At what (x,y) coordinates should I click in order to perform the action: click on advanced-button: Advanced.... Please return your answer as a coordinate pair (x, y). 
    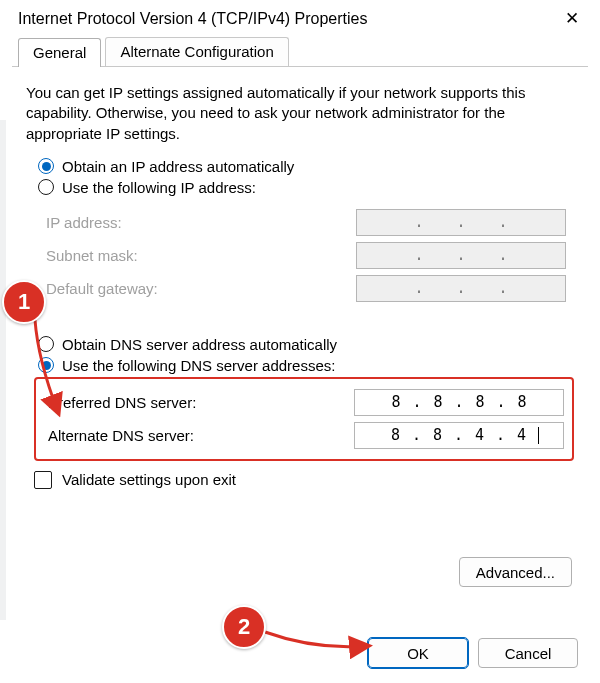
    Looking at the image, I should click on (516, 572).